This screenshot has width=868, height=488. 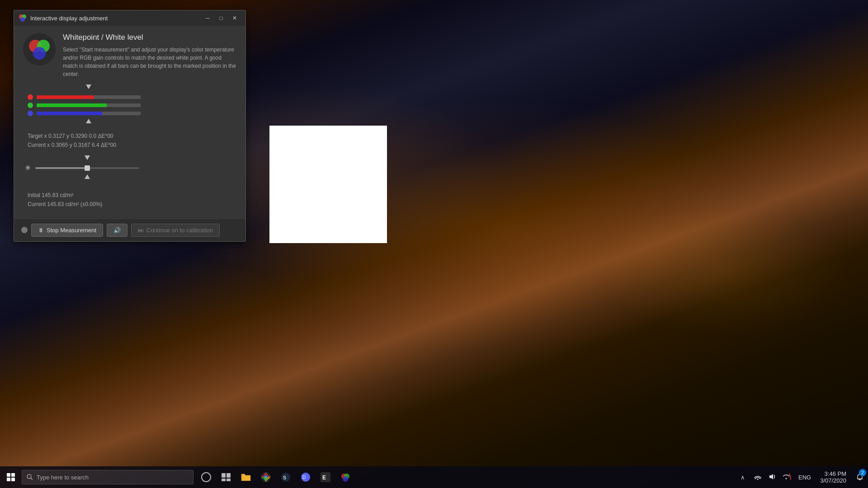 What do you see at coordinates (208, 18) in the screenshot?
I see `minimize-button: ─` at bounding box center [208, 18].